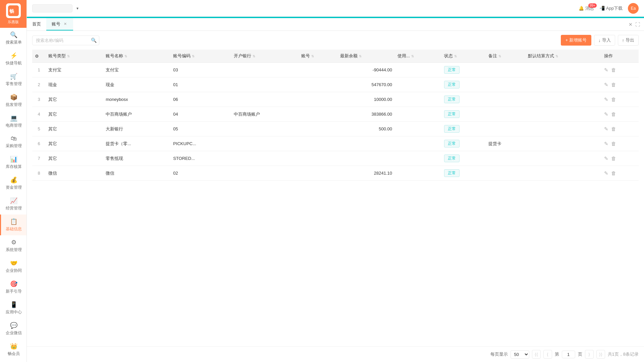  What do you see at coordinates (576, 40) in the screenshot?
I see `add-account-button: + 新增账号` at bounding box center [576, 40].